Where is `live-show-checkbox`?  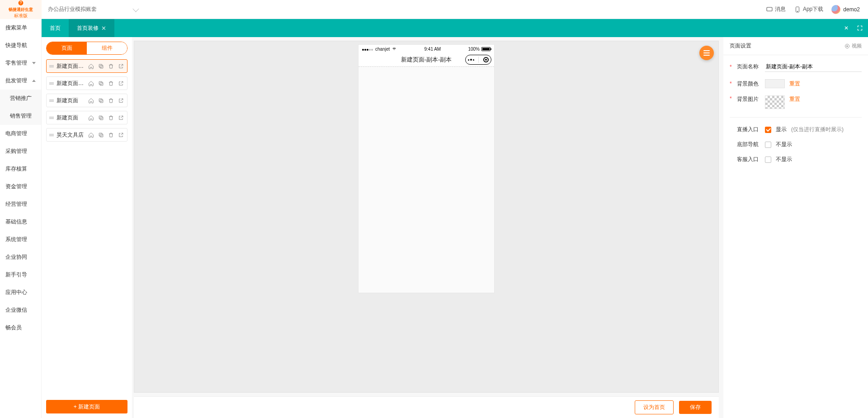
live-show-checkbox is located at coordinates (768, 130).